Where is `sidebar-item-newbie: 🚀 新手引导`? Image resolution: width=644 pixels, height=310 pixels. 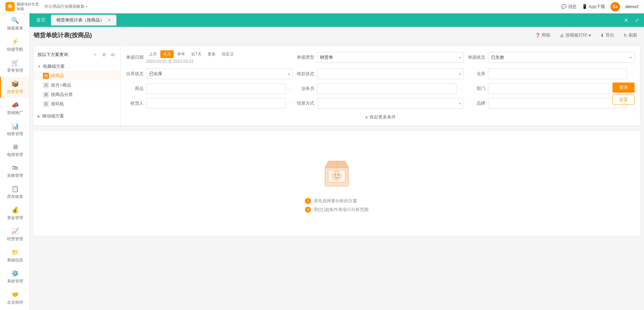
sidebar-item-newbie: 🚀 新手引导 is located at coordinates (15, 309).